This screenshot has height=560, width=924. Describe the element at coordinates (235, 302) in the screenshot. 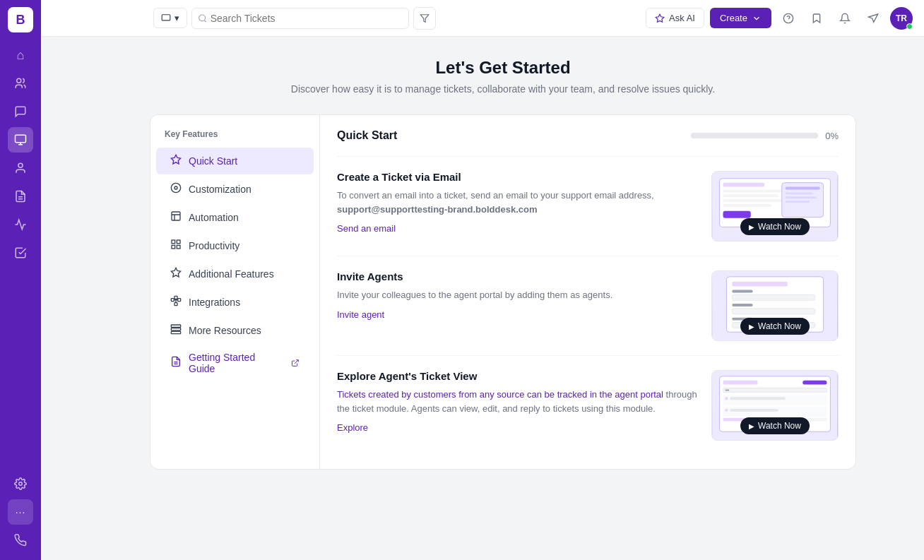

I see `nav-item-integrations: Integrations` at that location.